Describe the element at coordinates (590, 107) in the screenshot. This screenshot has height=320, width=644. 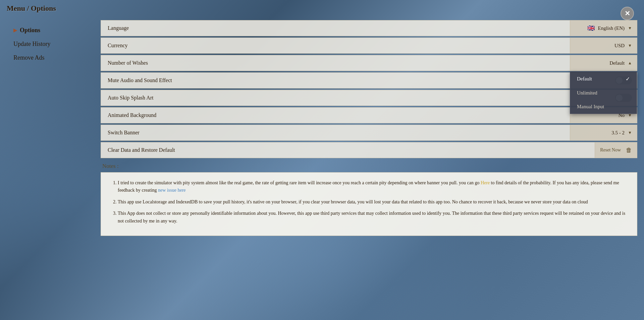
I see `dropdown-item-label: Manual Input` at that location.